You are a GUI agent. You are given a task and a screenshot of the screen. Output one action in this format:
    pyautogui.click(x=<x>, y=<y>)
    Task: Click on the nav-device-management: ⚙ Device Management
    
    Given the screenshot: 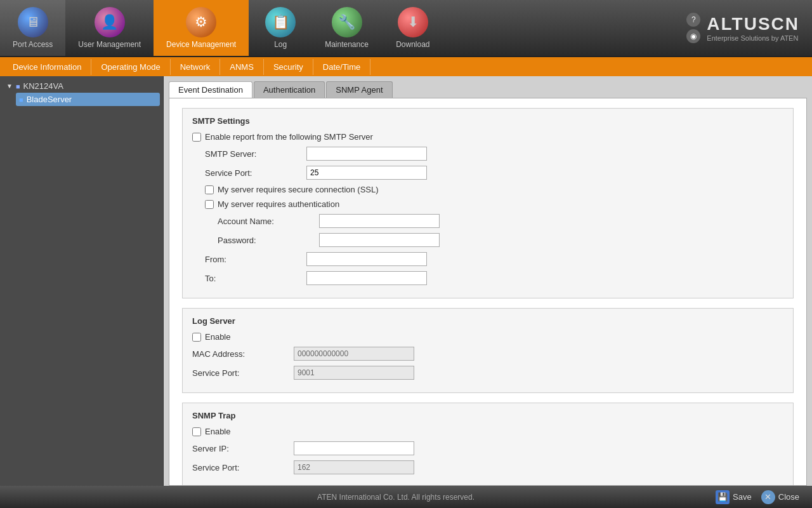 What is the action you would take?
    pyautogui.click(x=201, y=28)
    